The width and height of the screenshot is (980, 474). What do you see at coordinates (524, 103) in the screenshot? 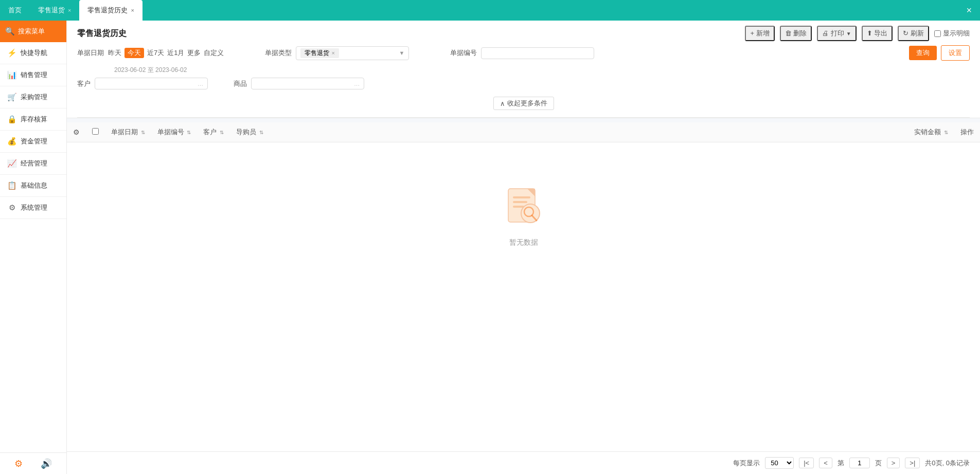
I see `collapse-button: ∧ 收起更多条件` at bounding box center [524, 103].